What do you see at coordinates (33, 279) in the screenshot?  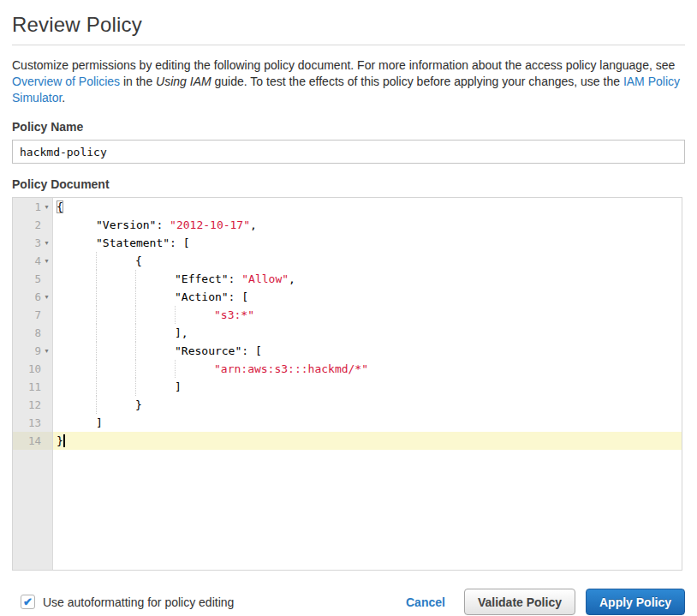 I see `gutter-line-5: 5` at bounding box center [33, 279].